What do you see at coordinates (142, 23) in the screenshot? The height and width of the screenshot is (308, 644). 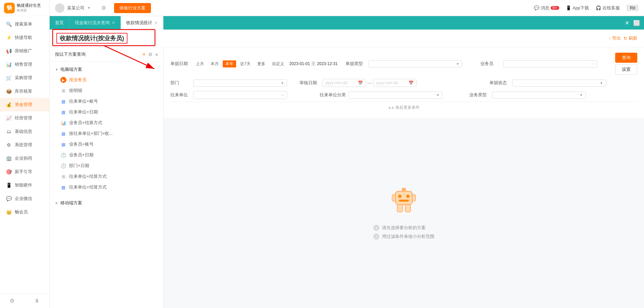 I see `tab-collection: 收款情况统计 ✕` at bounding box center [142, 23].